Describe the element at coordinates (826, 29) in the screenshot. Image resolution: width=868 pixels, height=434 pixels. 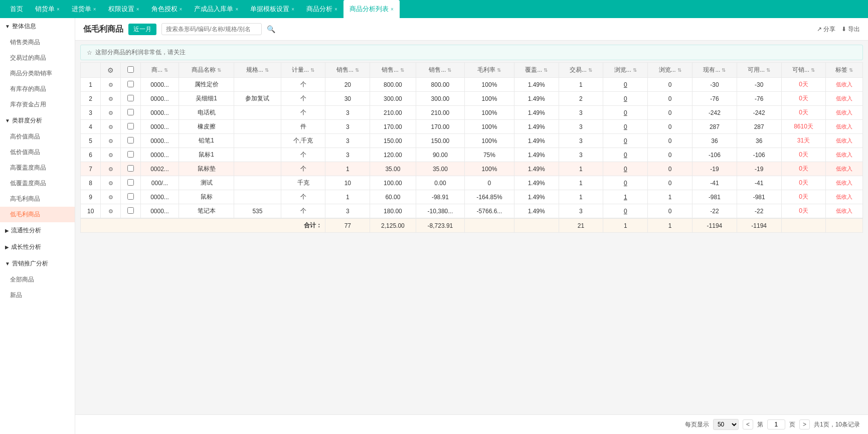
I see `share-button: ↗ 分享` at that location.